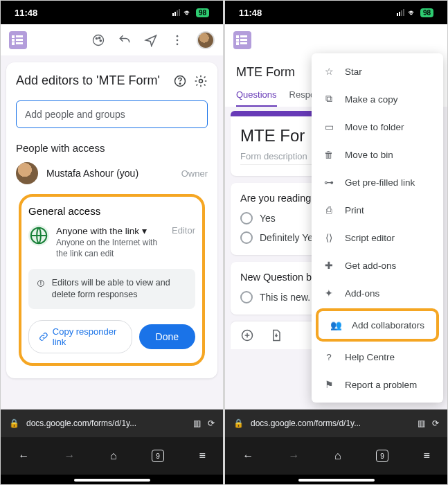  I want to click on menu-get-addons: ✚Get add-ons, so click(377, 265).